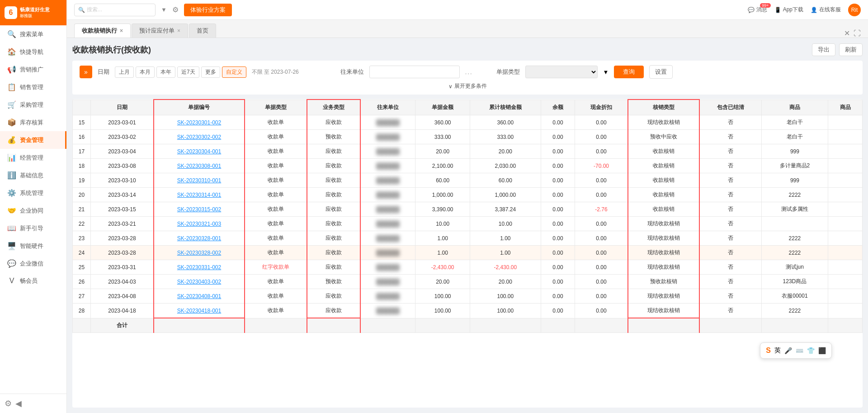 The width and height of the screenshot is (868, 413). I want to click on cell-8-2: SK-20230328-001, so click(199, 238).